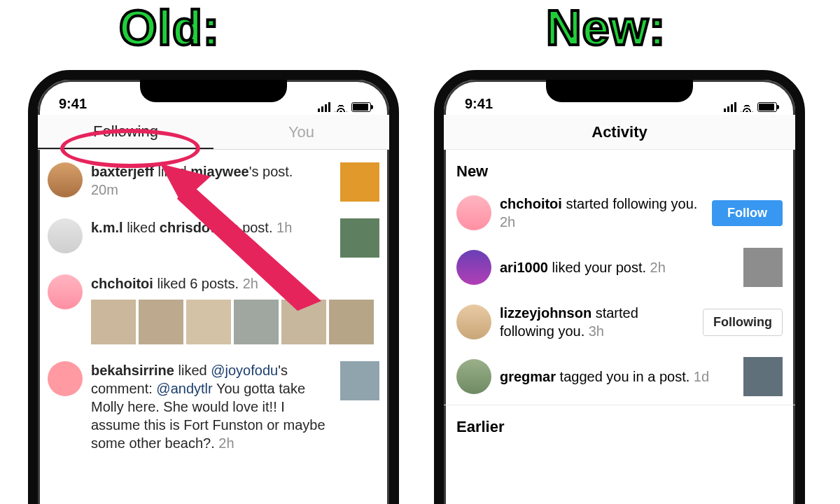 This screenshot has width=840, height=504. What do you see at coordinates (214, 309) in the screenshot?
I see `activity-row: chchoitoi liked 6 posts. 2h` at bounding box center [214, 309].